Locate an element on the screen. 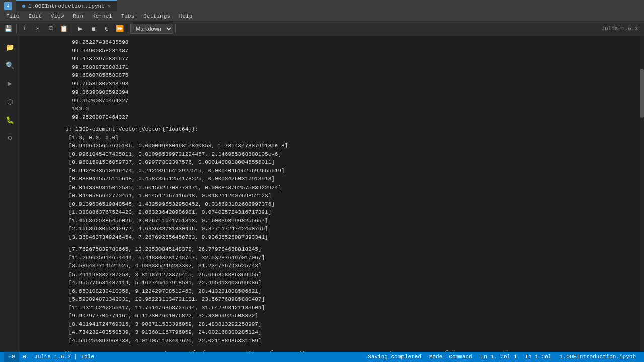 Image resolution: width=644 pixels, height=362 pixels. sidebar-run-icon: ▶ is located at coordinates (10, 83).